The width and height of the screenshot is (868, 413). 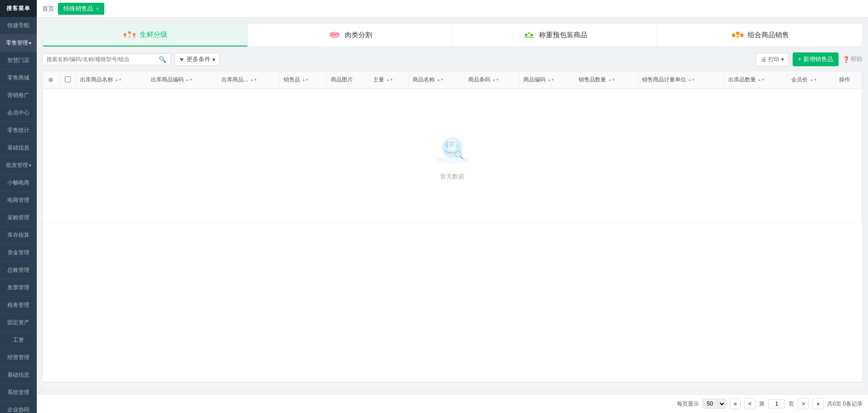 I want to click on pagination-bar: 每页显示 50 10 20 100 « < 第 页 > » 共0页 0条记录, so click(x=452, y=404).